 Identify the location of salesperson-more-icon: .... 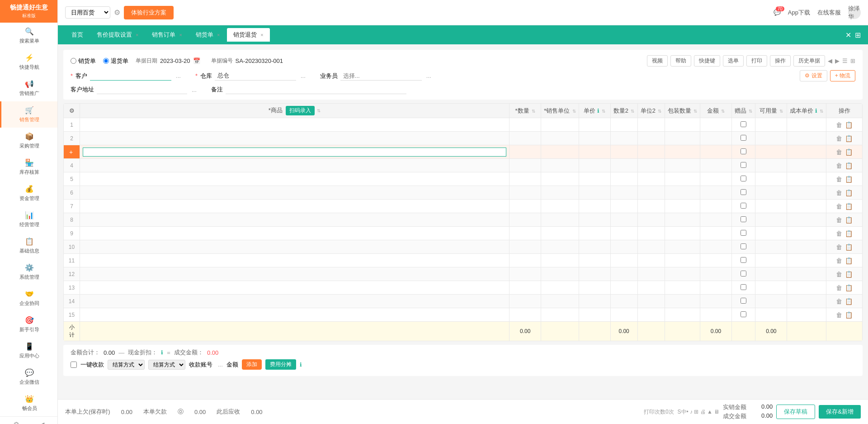
(429, 76).